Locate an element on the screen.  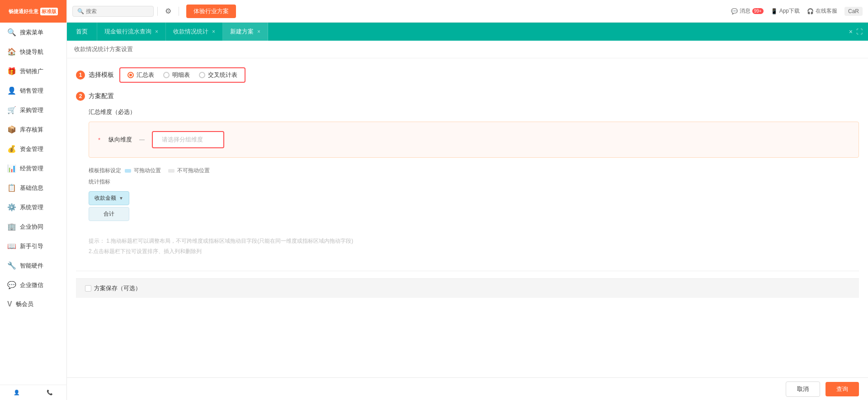
tab-bank-flow-close: × is located at coordinates (156, 32).